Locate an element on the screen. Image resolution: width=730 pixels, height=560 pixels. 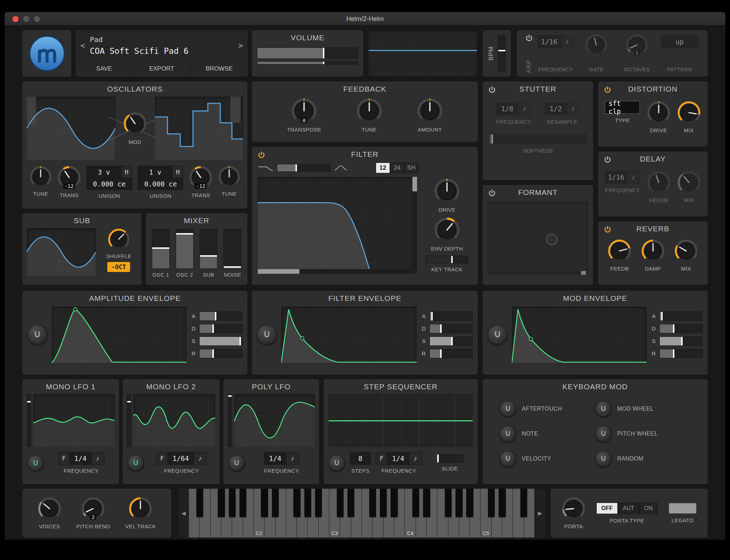
porta-type-off-button: OFF is located at coordinates (607, 508).